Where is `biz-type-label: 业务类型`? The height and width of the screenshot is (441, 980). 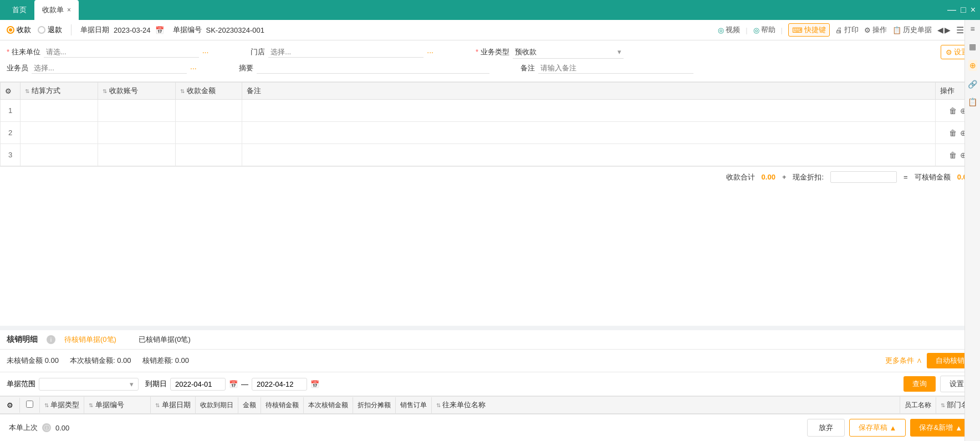
biz-type-label: 业务类型 is located at coordinates (492, 52).